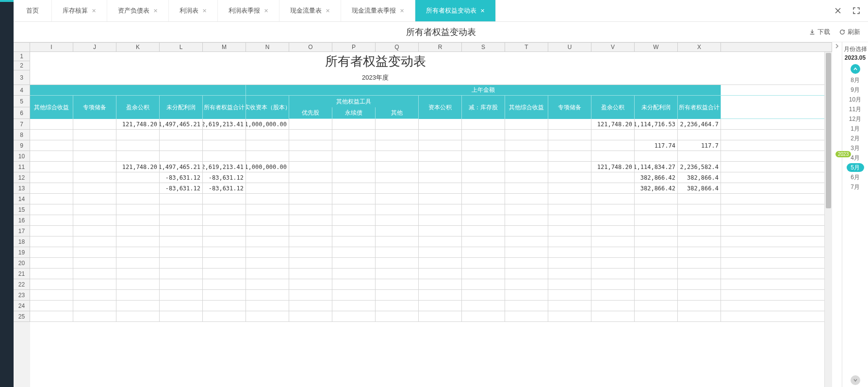 The image size is (868, 387). Describe the element at coordinates (22, 252) in the screenshot. I see `row-header: 19` at that location.